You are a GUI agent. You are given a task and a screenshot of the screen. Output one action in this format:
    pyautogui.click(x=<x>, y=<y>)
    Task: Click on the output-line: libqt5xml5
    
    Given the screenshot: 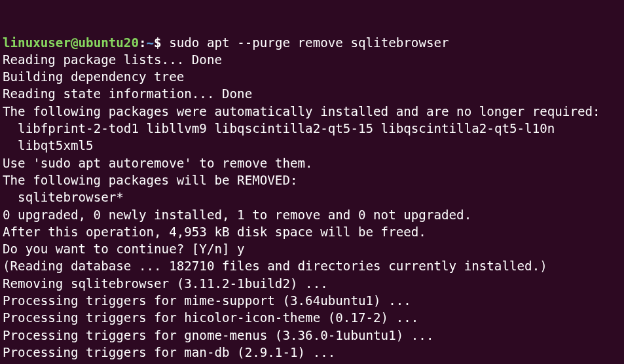 What is the action you would take?
    pyautogui.click(x=48, y=145)
    